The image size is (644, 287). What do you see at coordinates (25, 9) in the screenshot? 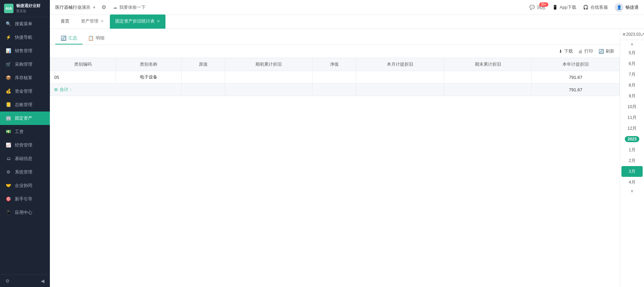
I see `sidebar-header: AtA 畅捷通好业财 普及版` at bounding box center [25, 9].